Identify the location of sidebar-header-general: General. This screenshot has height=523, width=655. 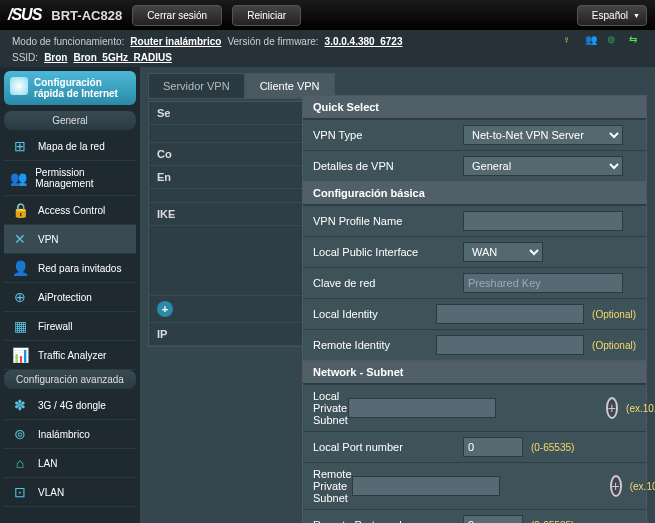
(70, 120).